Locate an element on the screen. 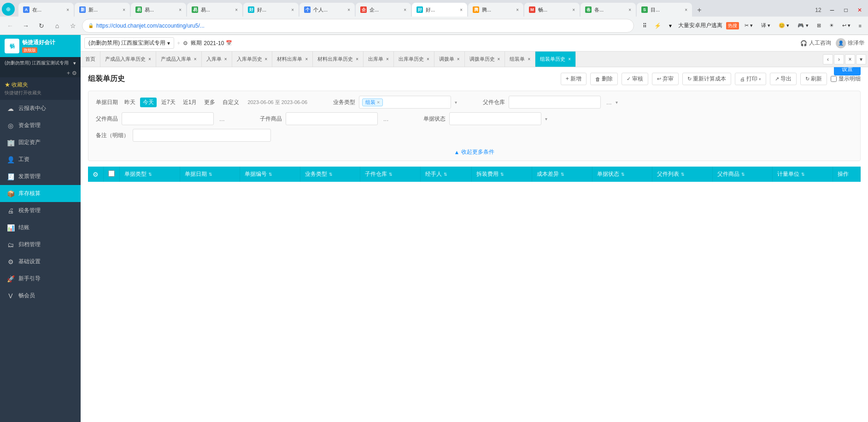 Image resolution: width=868 pixels, height=422 pixels. doc-tab-5-close: × is located at coordinates (306, 59).